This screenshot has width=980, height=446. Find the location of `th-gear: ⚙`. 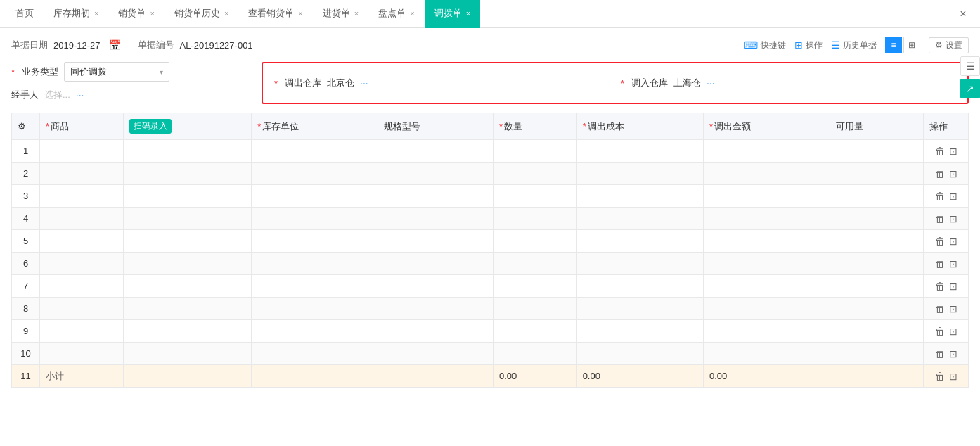

th-gear: ⚙ is located at coordinates (26, 127).